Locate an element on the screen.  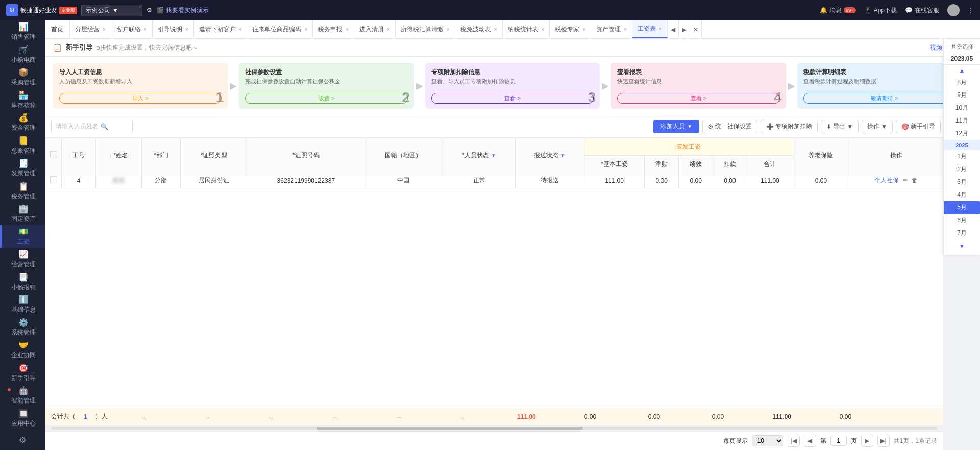
status-filter-icon: ▼ is located at coordinates (494, 155).